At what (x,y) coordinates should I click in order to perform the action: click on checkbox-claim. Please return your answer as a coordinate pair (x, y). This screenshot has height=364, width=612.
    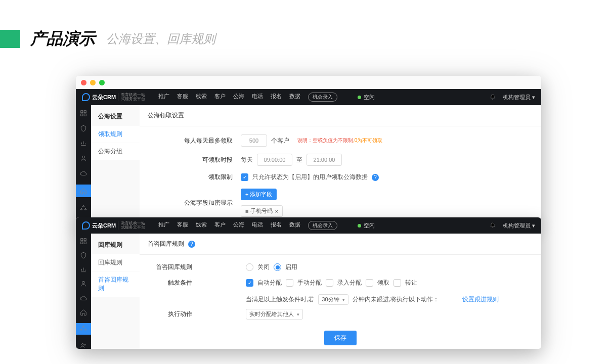
    Looking at the image, I should click on (369, 283).